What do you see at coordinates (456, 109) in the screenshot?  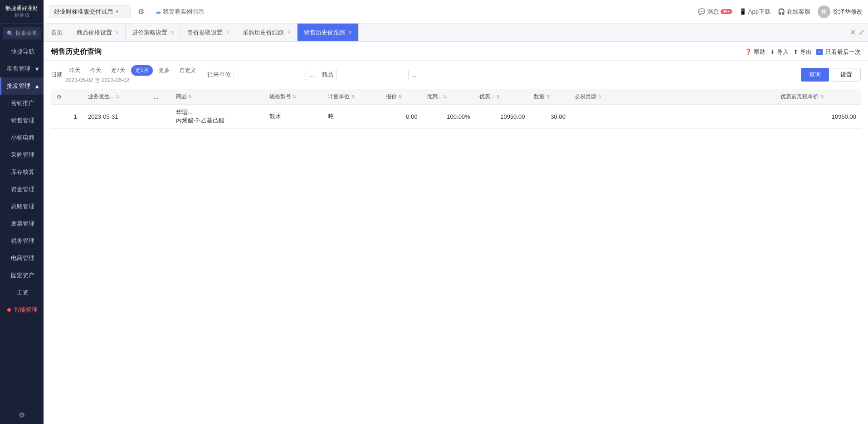 I see `sales-history-table: ⚙ 业务发生... ⇅ ...` at bounding box center [456, 109].